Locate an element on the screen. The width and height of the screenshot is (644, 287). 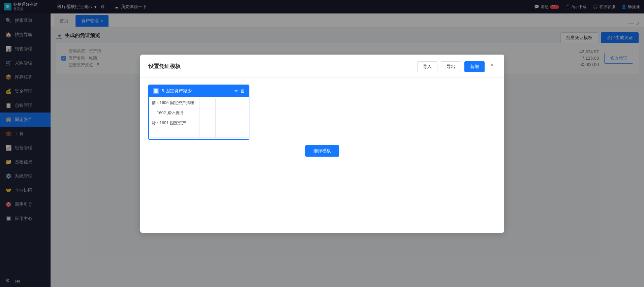
template-entry-row: 贷：1601 固定资产 is located at coordinates (199, 123).